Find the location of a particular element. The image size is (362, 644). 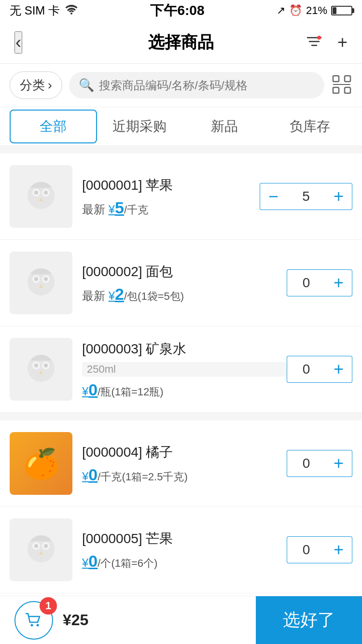

product-thumbnail: 🍊 is located at coordinates (41, 463).